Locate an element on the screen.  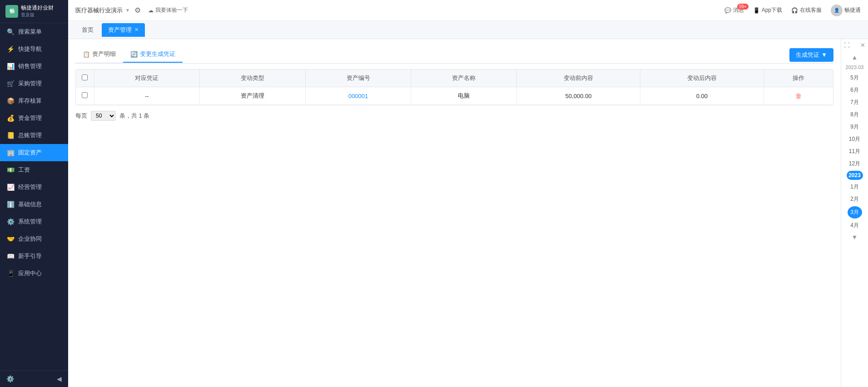
online-support-button: 🎧 在线客服 is located at coordinates (807, 10).